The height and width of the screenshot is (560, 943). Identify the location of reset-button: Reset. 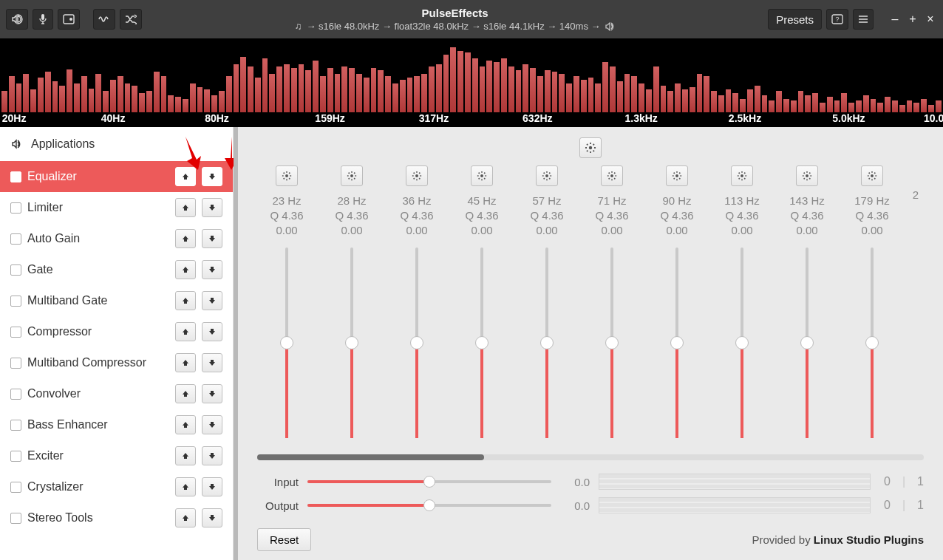
(284, 539).